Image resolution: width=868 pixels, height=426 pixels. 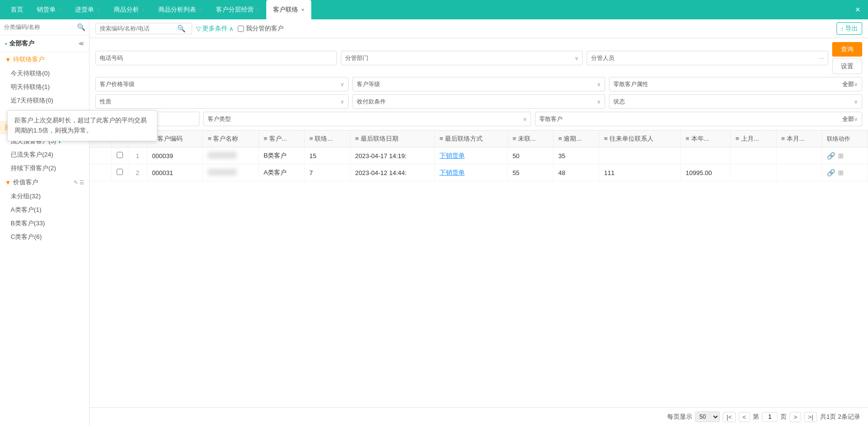 I want to click on row1-last-month, so click(x=753, y=156).